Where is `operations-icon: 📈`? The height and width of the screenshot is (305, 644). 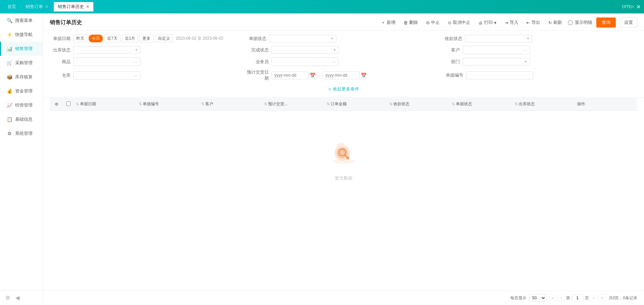 operations-icon: 📈 is located at coordinates (9, 105).